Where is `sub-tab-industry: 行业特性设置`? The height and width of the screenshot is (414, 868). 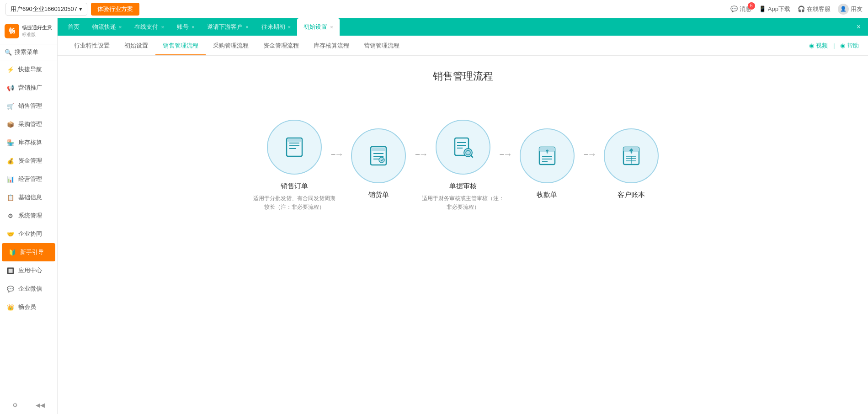
sub-tab-industry: 行业特性设置 is located at coordinates (92, 46).